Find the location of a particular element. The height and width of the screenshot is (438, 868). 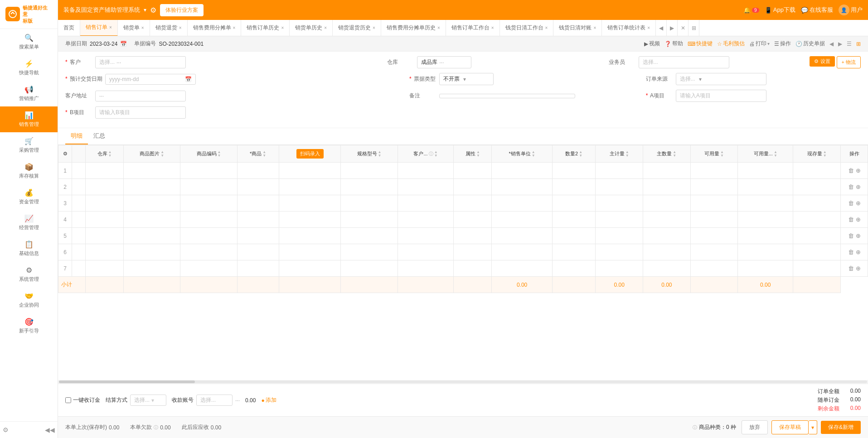

receipt-more-btn: ··· is located at coordinates (238, 400).